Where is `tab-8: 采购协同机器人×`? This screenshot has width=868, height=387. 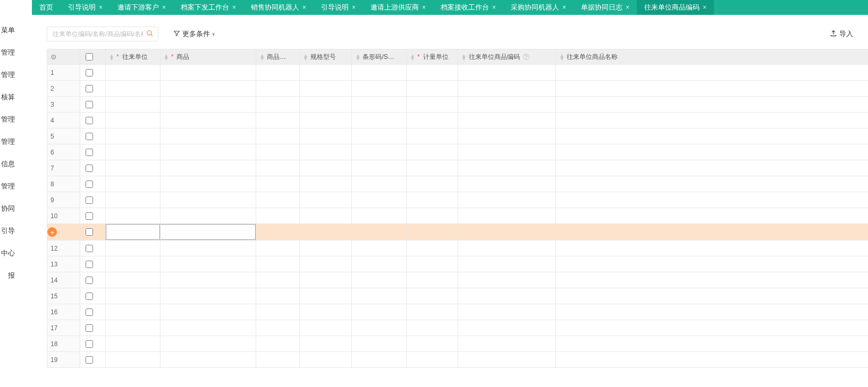
tab-8: 采购协同机器人× is located at coordinates (538, 7).